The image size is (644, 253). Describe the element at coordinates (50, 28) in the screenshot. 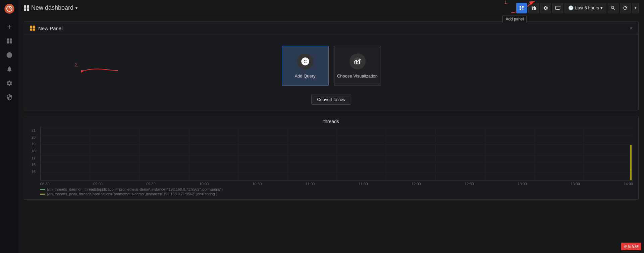

I see `panel-title: New Panel` at that location.